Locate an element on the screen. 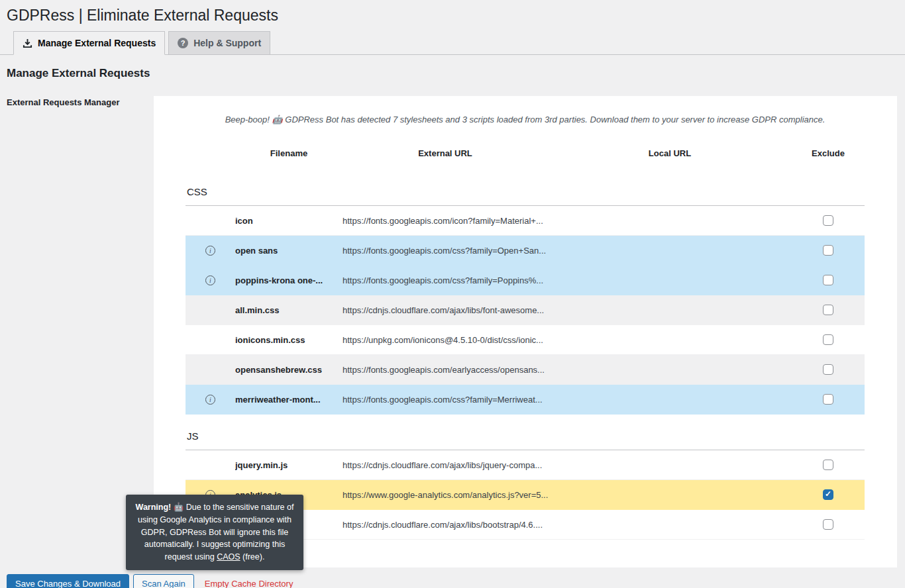  tab-help-support: ? Help & Support is located at coordinates (219, 42).